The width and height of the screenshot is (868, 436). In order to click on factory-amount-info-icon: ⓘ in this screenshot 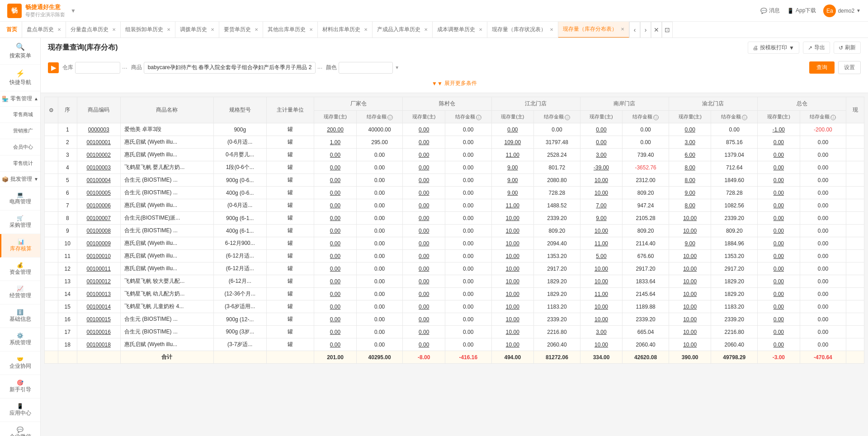, I will do `click(390, 117)`.